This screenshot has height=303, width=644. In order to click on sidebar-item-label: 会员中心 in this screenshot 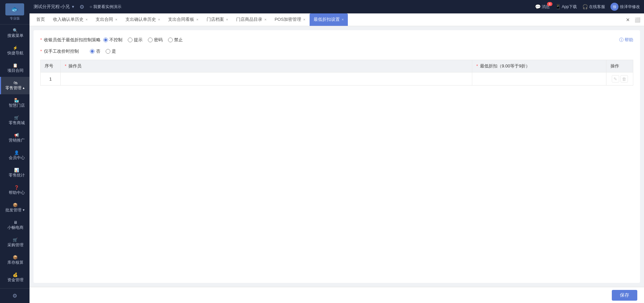, I will do `click(17, 158)`.